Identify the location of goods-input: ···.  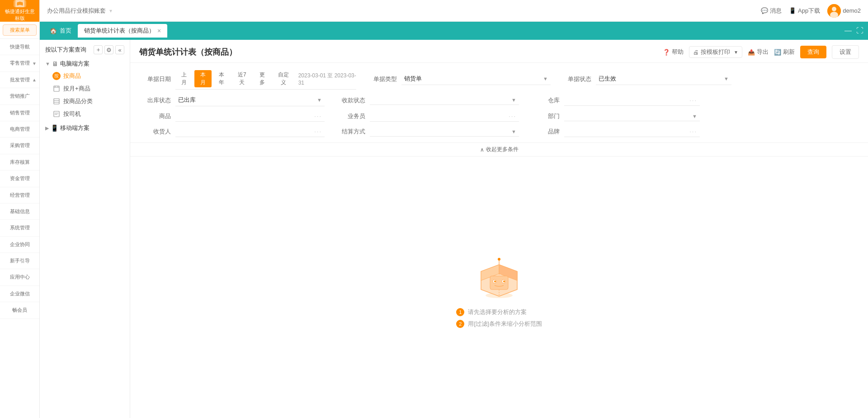
(250, 116).